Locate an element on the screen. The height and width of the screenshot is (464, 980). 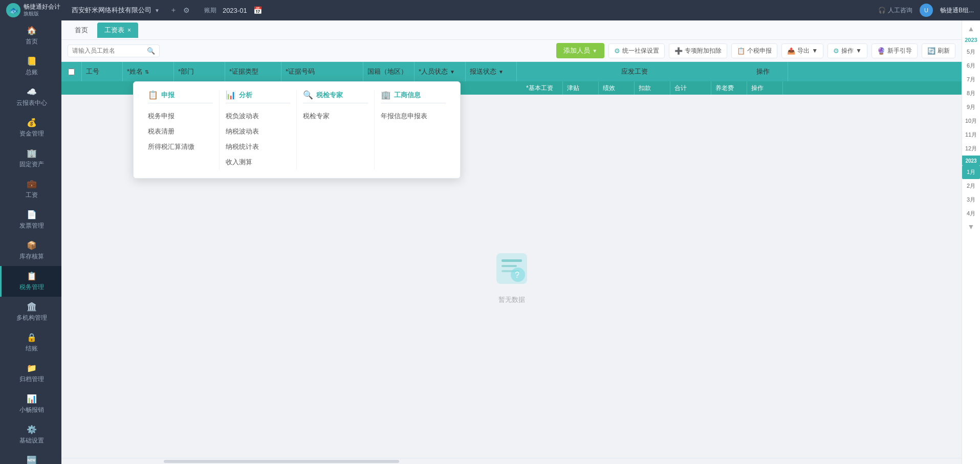
rp-month-12: 12月 is located at coordinates (971, 148).